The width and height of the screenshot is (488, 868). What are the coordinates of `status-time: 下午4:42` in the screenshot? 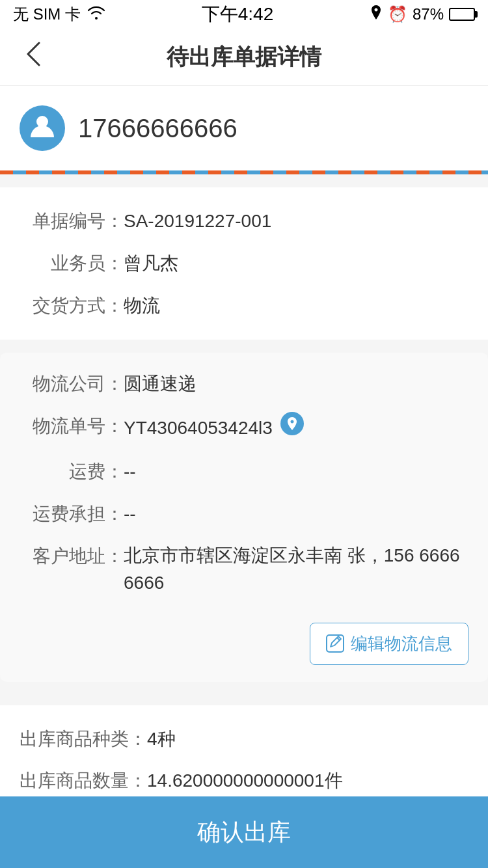 It's located at (238, 14).